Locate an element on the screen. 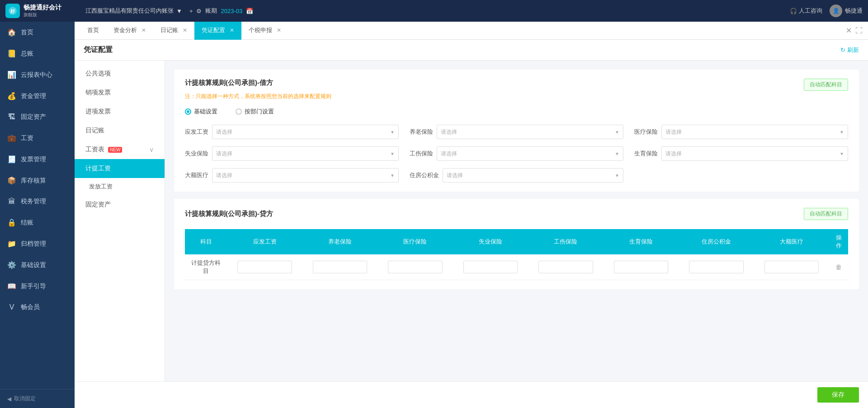  th-work-injury: 工伤保险 is located at coordinates (566, 242).